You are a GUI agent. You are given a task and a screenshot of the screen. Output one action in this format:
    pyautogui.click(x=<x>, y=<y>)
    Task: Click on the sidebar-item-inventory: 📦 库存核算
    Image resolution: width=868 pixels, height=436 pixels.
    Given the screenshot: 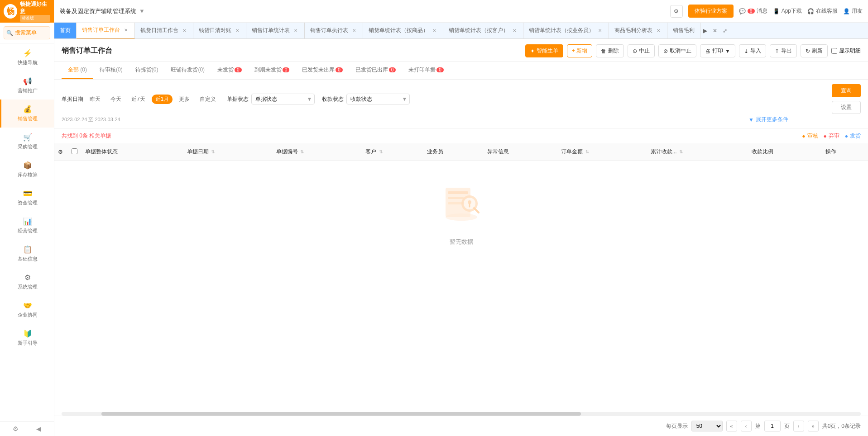 What is the action you would take?
    pyautogui.click(x=27, y=170)
    